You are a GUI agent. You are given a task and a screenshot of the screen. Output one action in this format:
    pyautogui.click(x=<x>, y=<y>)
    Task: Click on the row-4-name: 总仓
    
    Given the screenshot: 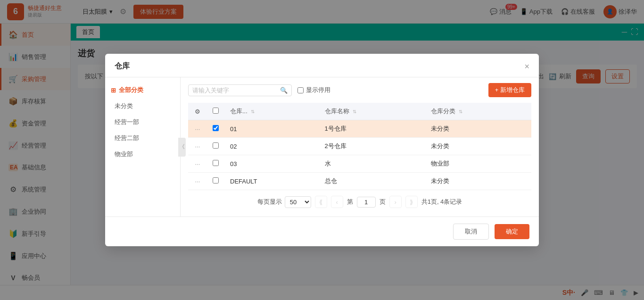 What is the action you would take?
    pyautogui.click(x=372, y=181)
    